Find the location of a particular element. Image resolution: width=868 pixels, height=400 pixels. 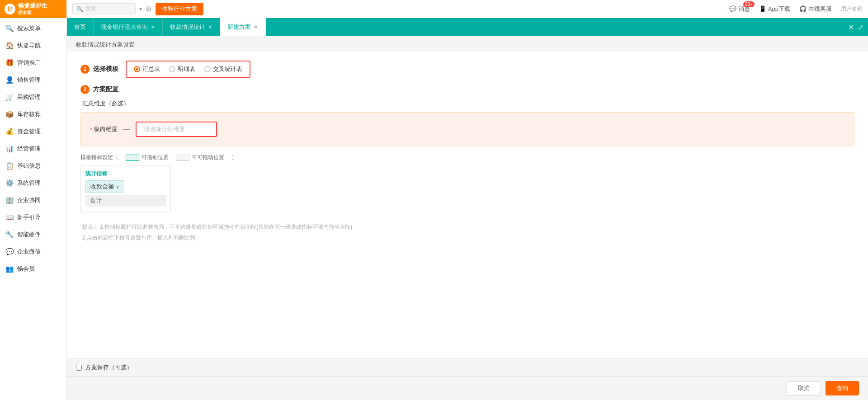

sidebar-item-finance: 💰 资金管理 is located at coordinates (33, 132).